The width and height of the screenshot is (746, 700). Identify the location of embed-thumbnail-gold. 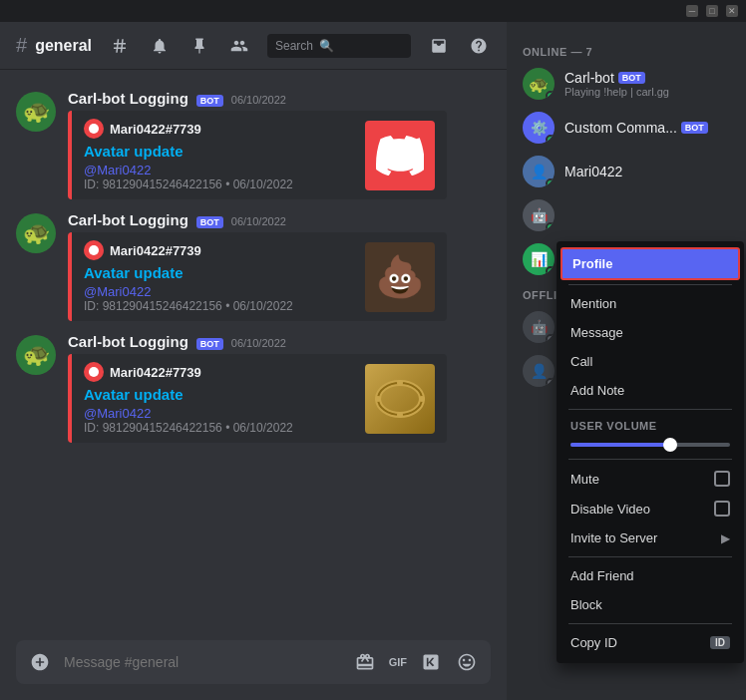
(400, 399).